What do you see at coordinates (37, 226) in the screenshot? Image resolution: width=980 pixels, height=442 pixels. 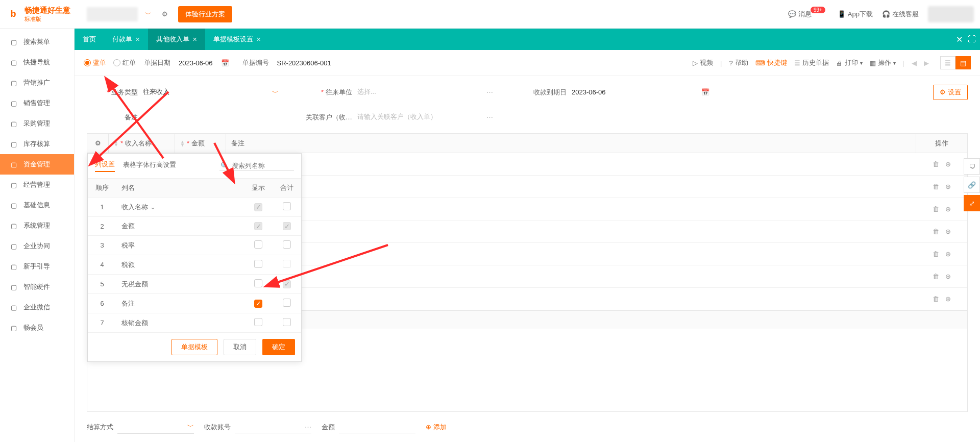 I see `sidebar-item-gear: ▢系统管理` at bounding box center [37, 226].